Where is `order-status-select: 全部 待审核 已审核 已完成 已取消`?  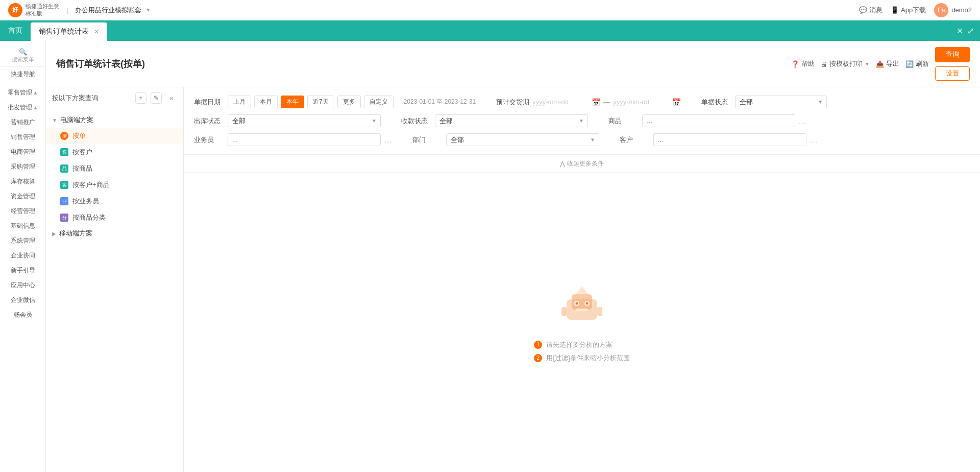 order-status-select: 全部 待审核 已审核 已完成 已取消 is located at coordinates (781, 102).